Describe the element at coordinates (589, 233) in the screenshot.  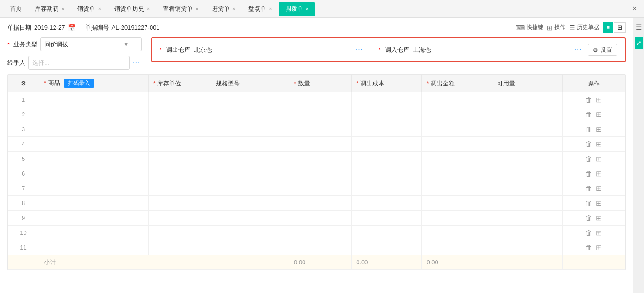
I see `row-10-delete-icon: 🗑` at that location.